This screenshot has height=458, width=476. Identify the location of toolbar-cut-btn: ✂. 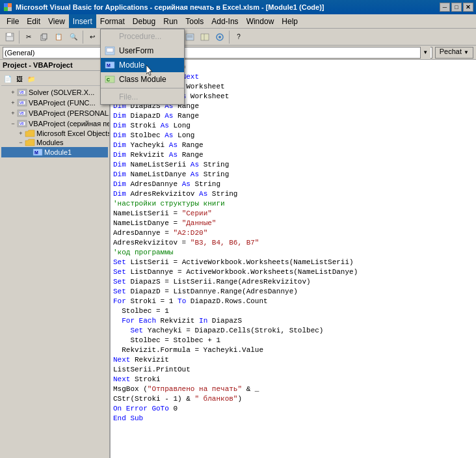
(29, 37).